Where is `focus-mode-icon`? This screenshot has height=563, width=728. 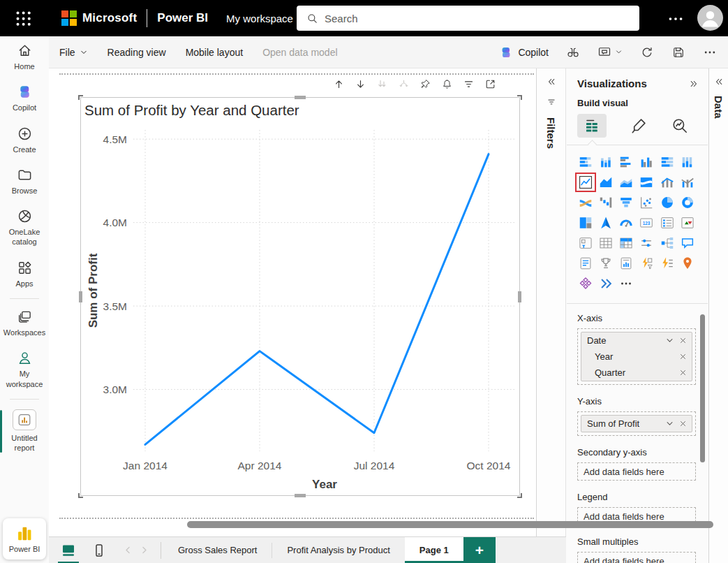
focus-mode-icon is located at coordinates (490, 84).